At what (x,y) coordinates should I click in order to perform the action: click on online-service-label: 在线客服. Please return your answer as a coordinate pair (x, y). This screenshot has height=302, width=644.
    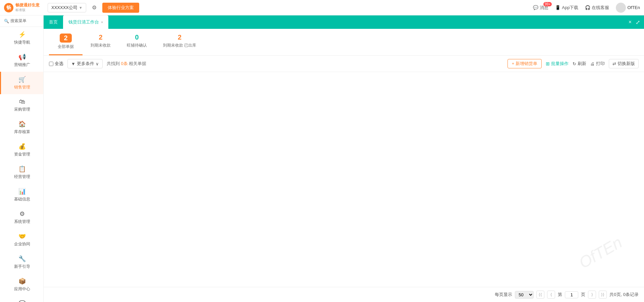
    Looking at the image, I should click on (600, 8).